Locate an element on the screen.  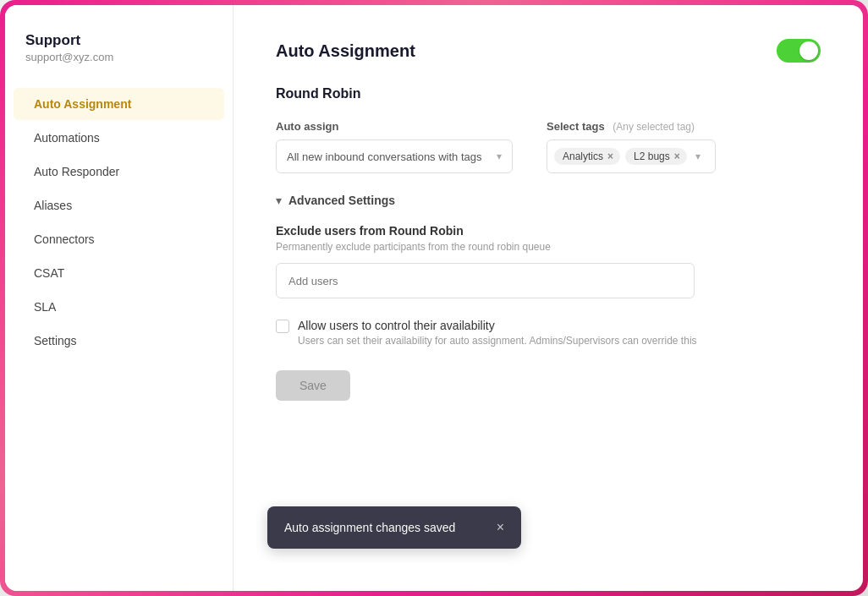
advanced-settings-header: ▾ Advanced Settings is located at coordinates (548, 200).